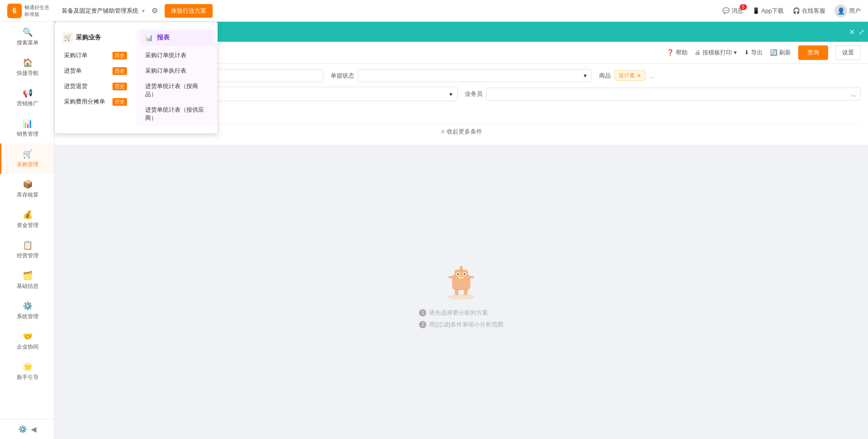 This screenshot has width=868, height=439. Describe the element at coordinates (95, 102) in the screenshot. I see `purchase-expense-item: 采购费用分摊单 历史` at that location.